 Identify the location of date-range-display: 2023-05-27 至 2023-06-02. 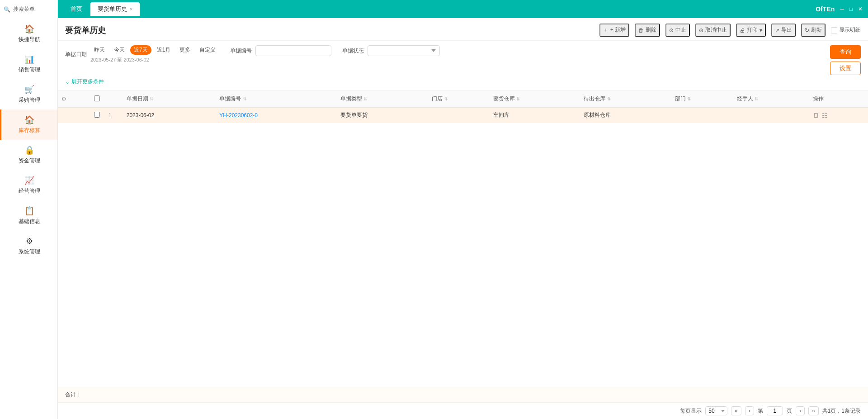
(155, 60).